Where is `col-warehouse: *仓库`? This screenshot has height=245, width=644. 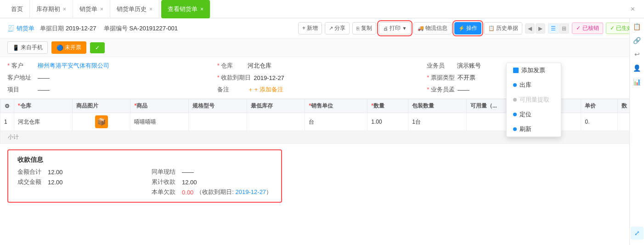
col-warehouse: *仓库 is located at coordinates (43, 106).